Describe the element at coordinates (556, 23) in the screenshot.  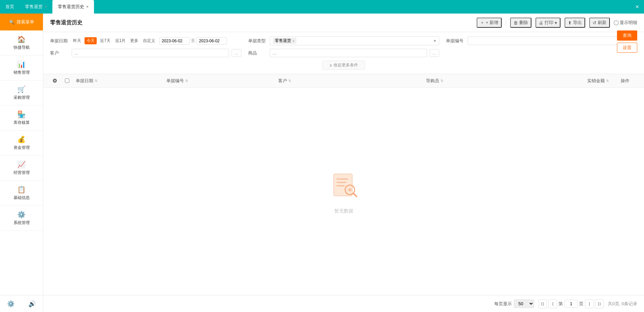
I see `print-chevron-icon: ▾` at that location.